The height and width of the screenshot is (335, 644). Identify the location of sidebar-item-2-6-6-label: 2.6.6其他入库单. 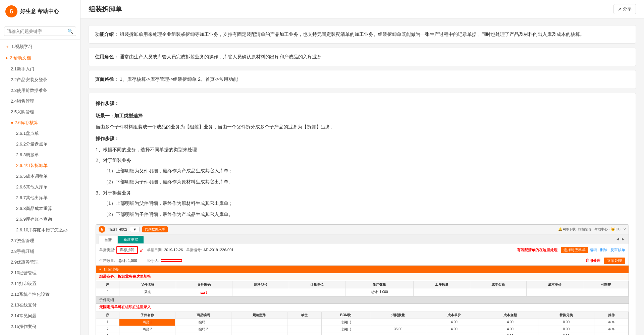
(32, 187).